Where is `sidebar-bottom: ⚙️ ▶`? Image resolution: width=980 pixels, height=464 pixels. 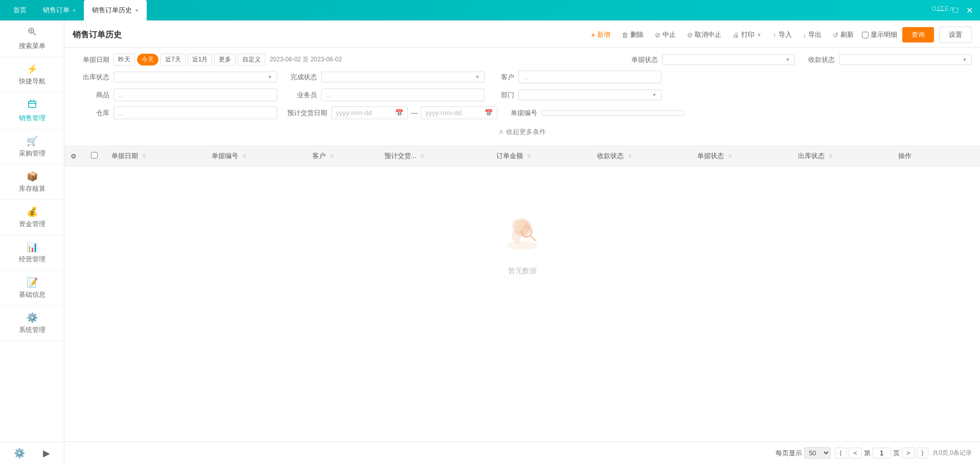
sidebar-bottom: ⚙️ ▶ is located at coordinates (32, 453).